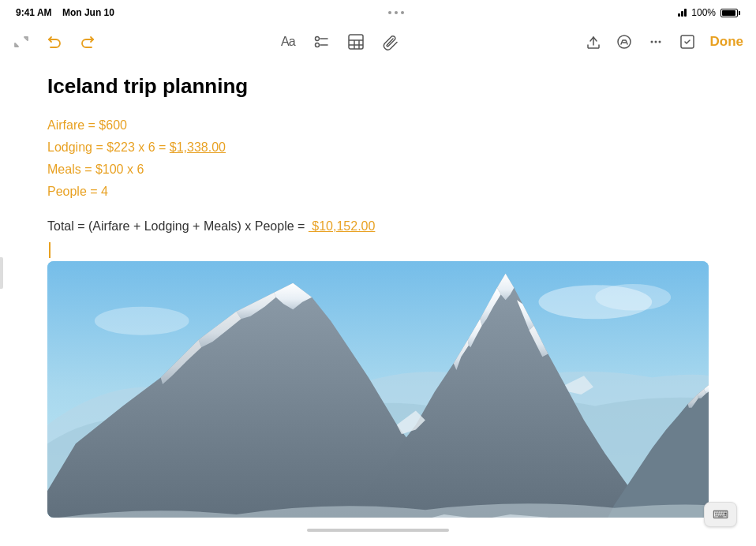 The height and width of the screenshot is (546, 756). Describe the element at coordinates (728, 42) in the screenshot. I see `done-button: Done` at that location.